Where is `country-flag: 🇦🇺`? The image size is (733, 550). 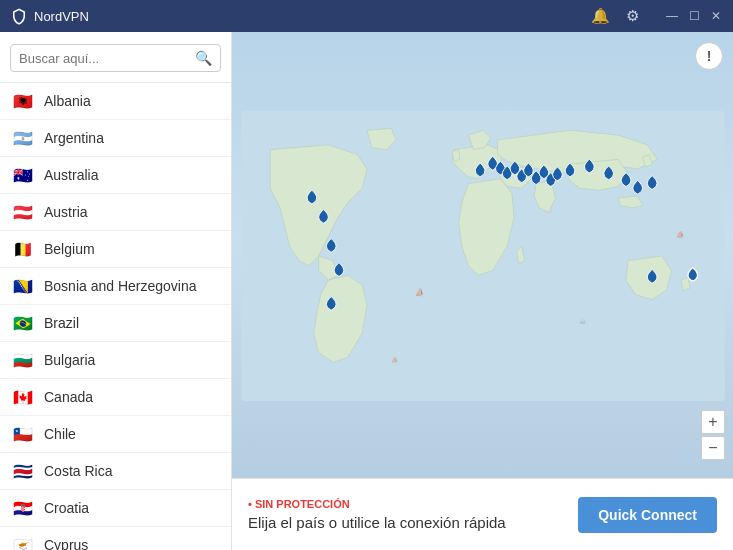
country-flag: 🇦🇺 is located at coordinates (23, 175).